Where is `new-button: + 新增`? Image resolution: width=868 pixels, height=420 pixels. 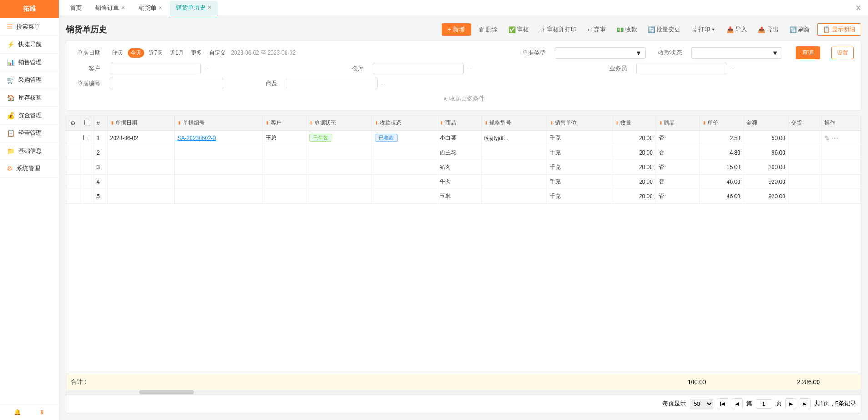
new-button: + 新增 is located at coordinates (457, 30).